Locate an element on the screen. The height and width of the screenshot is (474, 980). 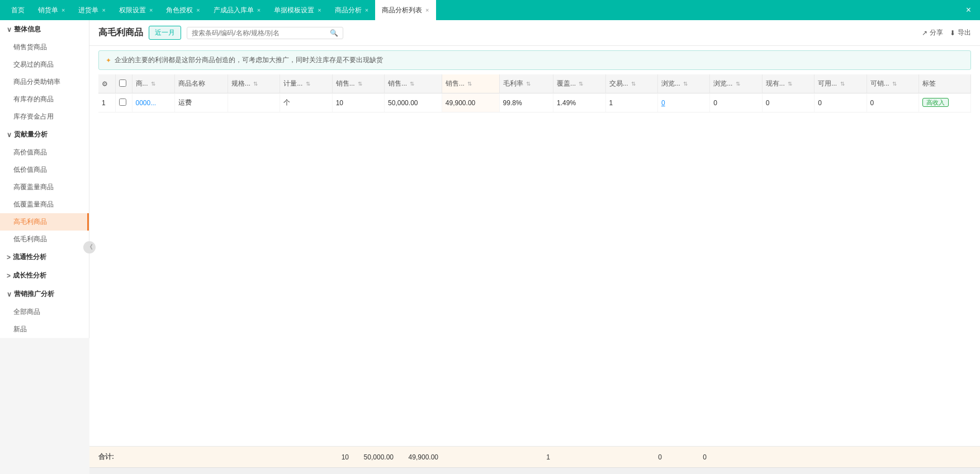
sidebar-item-new-goods: 新品 is located at coordinates (45, 329).